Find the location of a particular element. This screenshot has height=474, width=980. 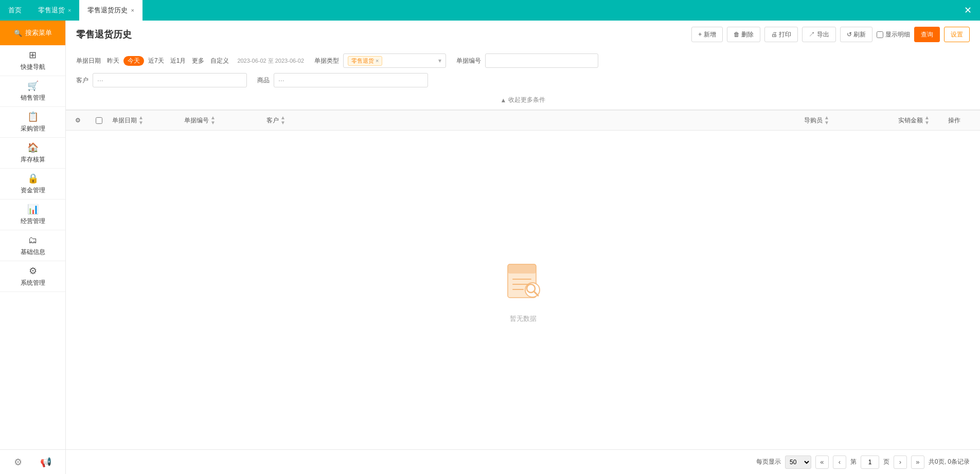

collapse-icon: ▲ is located at coordinates (504, 100).